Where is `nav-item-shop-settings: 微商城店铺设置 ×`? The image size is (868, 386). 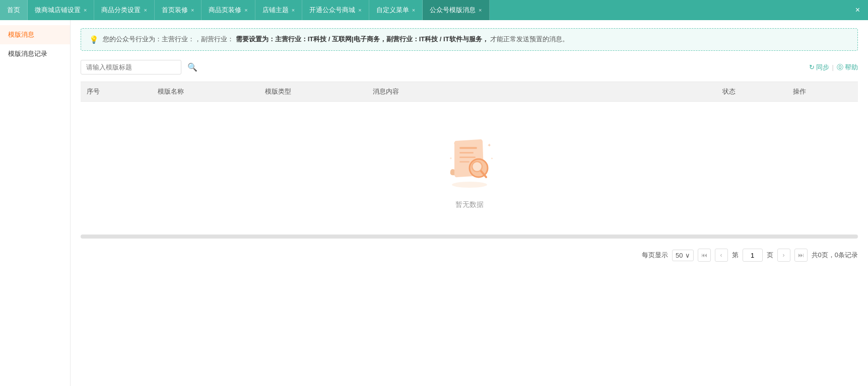
nav-item-shop-settings: 微商城店铺设置 × is located at coordinates (61, 10).